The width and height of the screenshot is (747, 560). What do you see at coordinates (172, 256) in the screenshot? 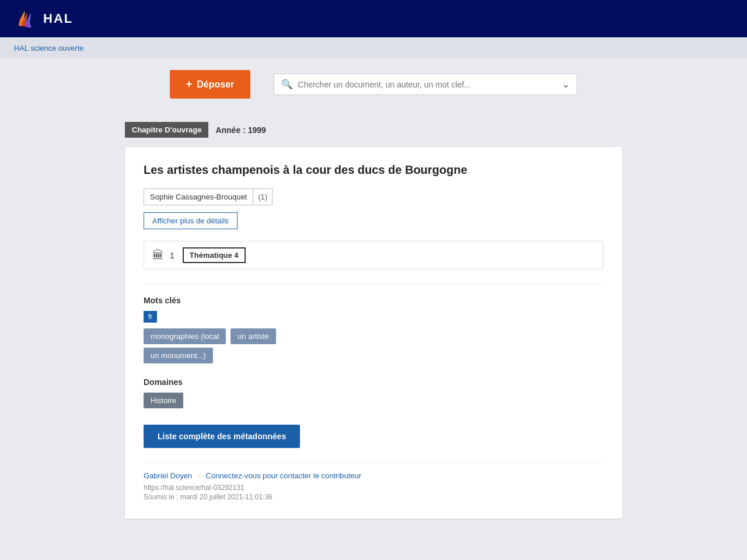
I see `affiliation-num: 1` at bounding box center [172, 256].